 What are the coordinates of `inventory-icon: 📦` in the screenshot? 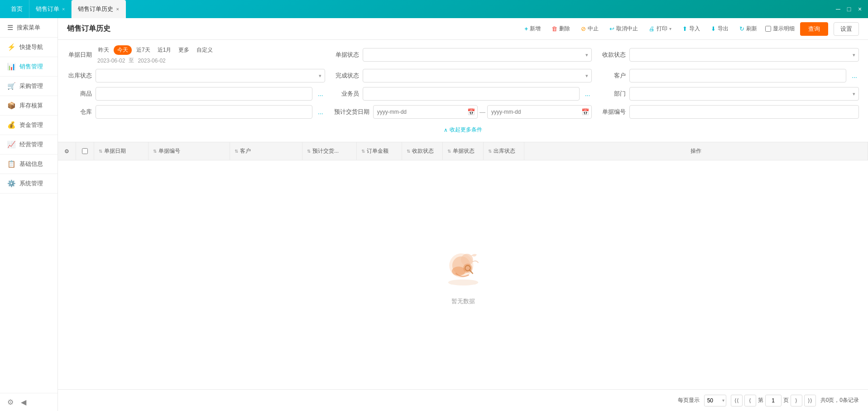 It's located at (12, 106).